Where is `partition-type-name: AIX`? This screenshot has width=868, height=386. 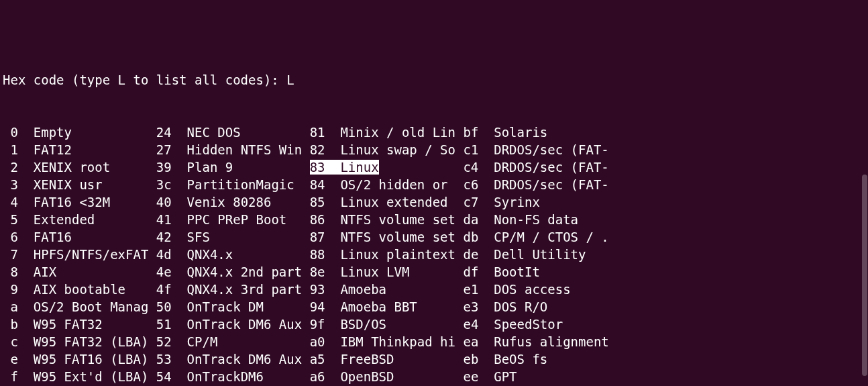 partition-type-name: AIX is located at coordinates (95, 272).